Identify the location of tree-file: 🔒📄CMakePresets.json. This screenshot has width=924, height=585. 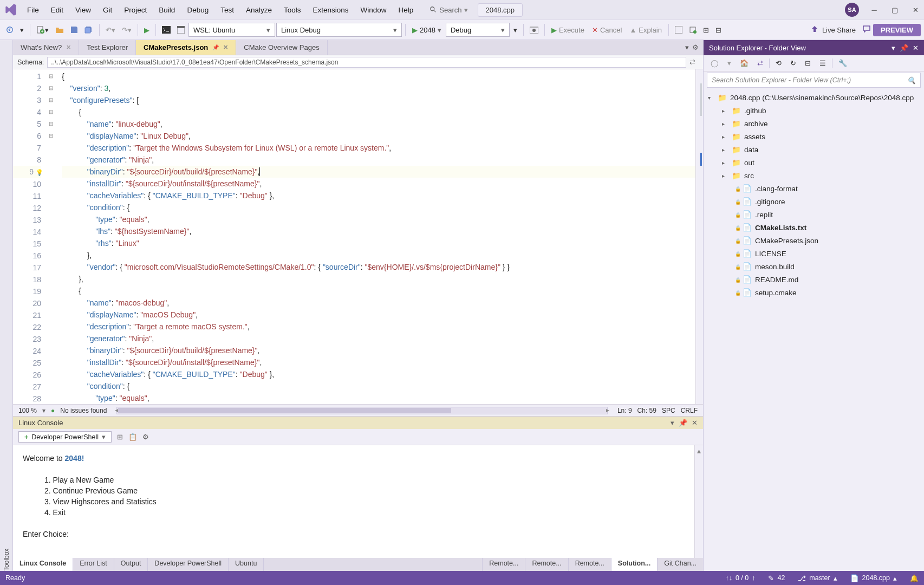
(814, 240).